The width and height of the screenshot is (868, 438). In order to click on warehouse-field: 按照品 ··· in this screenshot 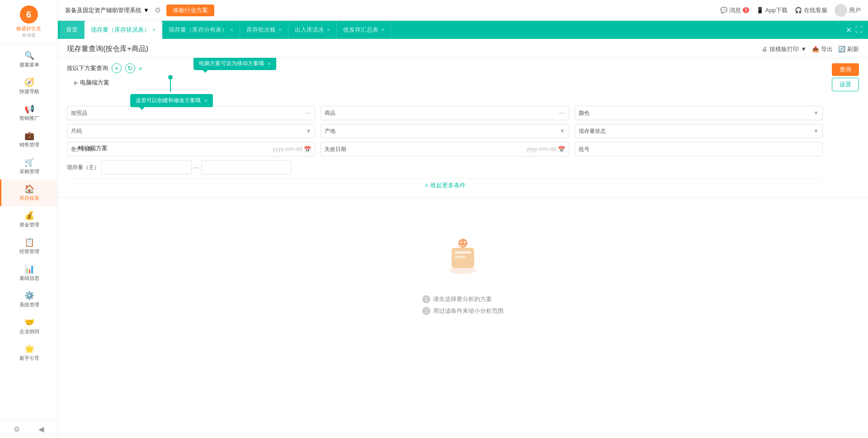, I will do `click(191, 113)`.